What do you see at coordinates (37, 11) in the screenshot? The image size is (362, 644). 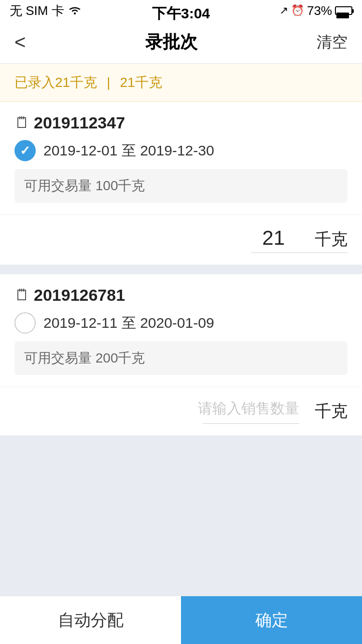 I see `carrier-text: 无 SIM 卡` at bounding box center [37, 11].